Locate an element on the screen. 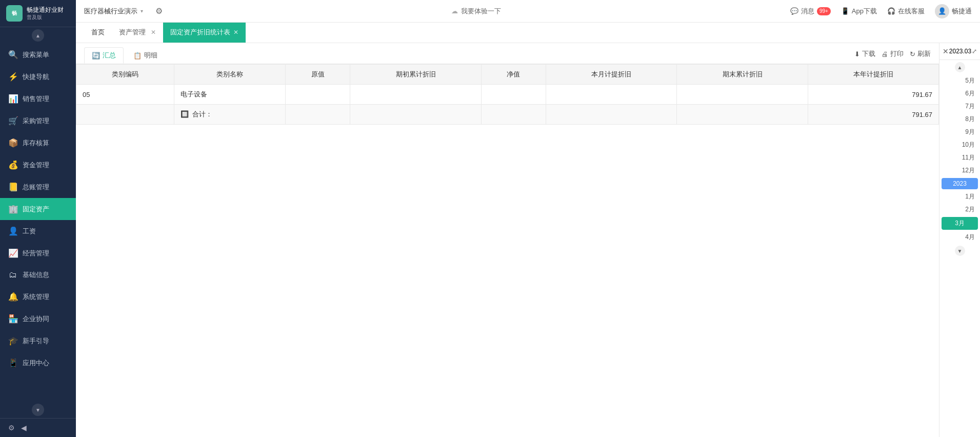 This screenshot has height=437, width=980. user-menu: 👤 畅捷通 is located at coordinates (953, 11).